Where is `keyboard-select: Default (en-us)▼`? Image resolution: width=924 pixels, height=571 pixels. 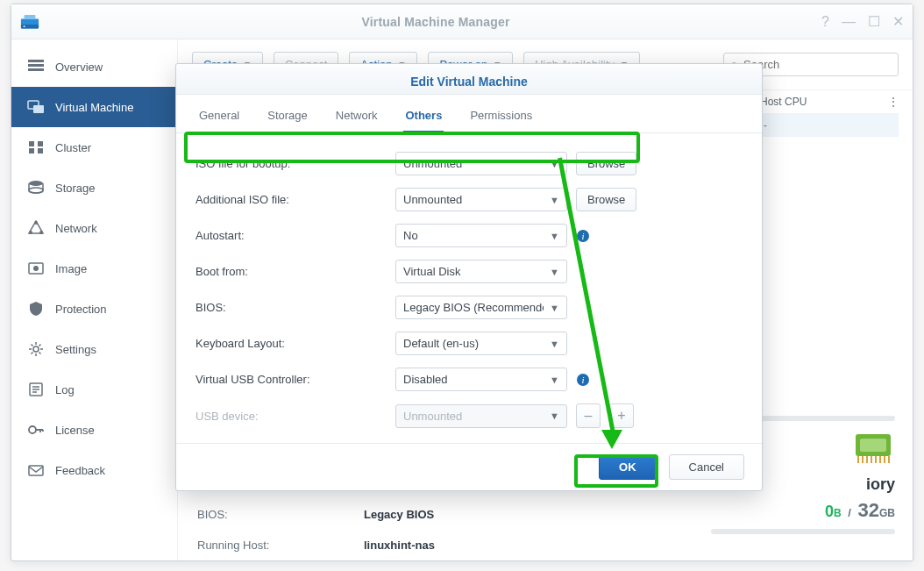 keyboard-select: Default (en-us)▼ is located at coordinates (481, 344).